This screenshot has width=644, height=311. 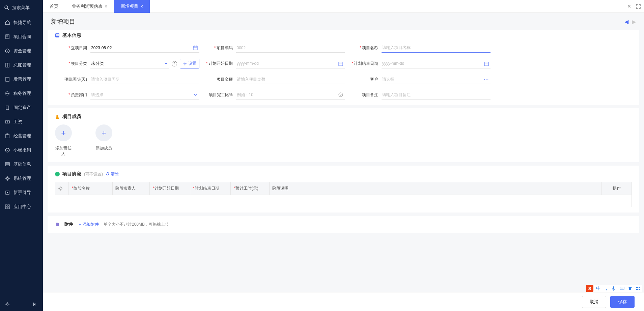 I want to click on fullscreen-icon, so click(x=638, y=6).